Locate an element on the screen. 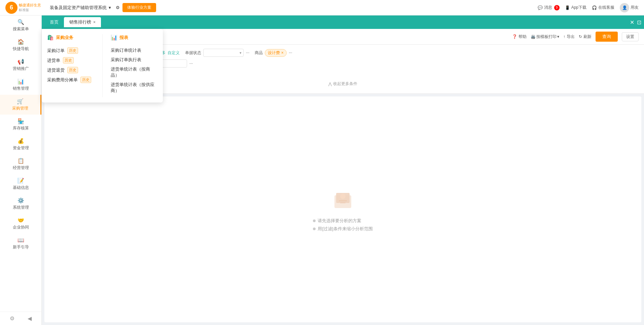 The height and width of the screenshot is (325, 644). sidebar-item-guide: 📖 新手引导 is located at coordinates (21, 243).